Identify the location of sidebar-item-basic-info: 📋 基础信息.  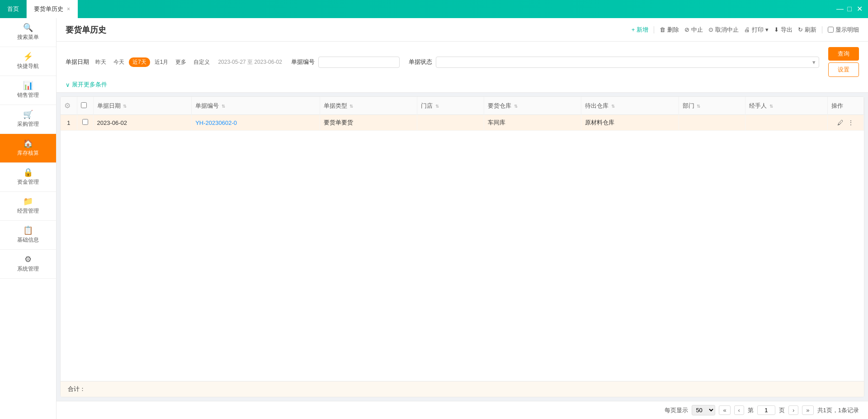
(28, 235).